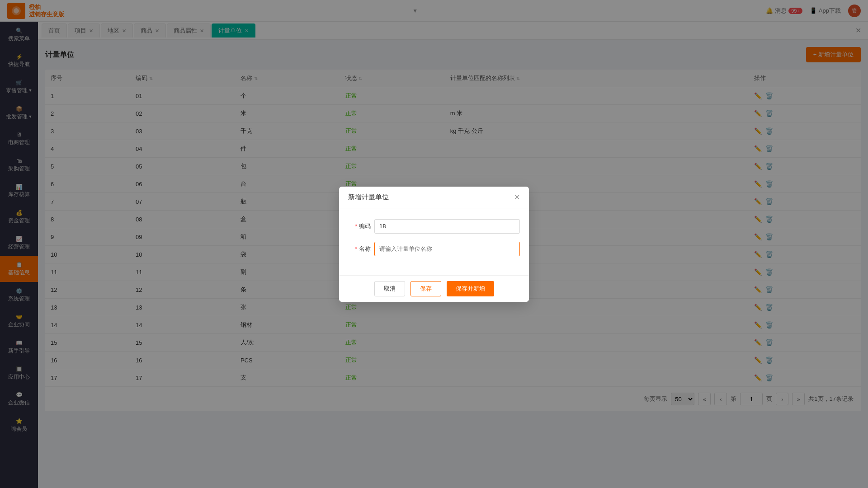  I want to click on cancel-button: 取消, so click(390, 289).